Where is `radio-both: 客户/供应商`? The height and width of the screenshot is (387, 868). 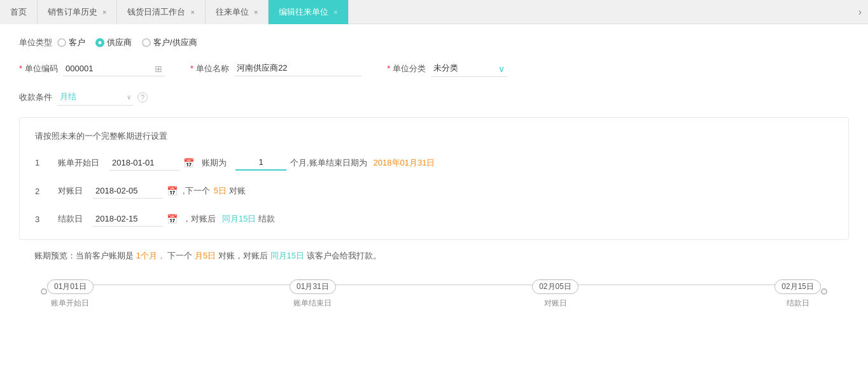
radio-both: 客户/供应商 is located at coordinates (169, 43).